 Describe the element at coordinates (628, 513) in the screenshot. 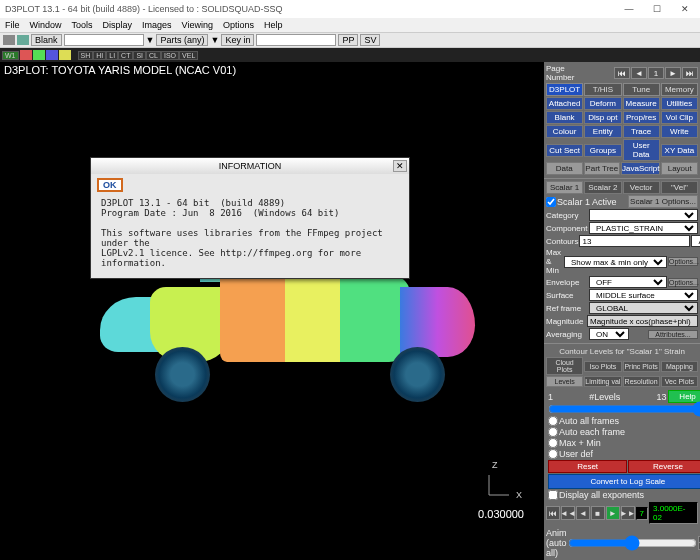

I see `anim-fwd-icon: ►►` at that location.